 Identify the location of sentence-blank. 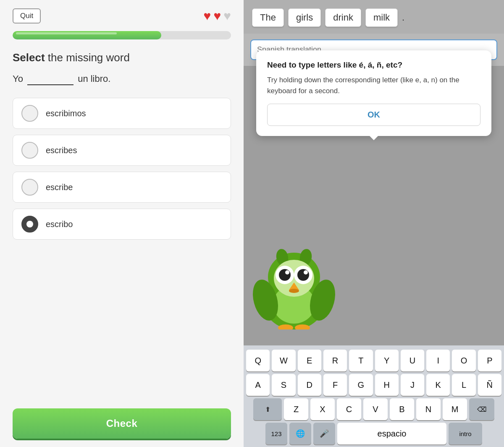
(50, 79).